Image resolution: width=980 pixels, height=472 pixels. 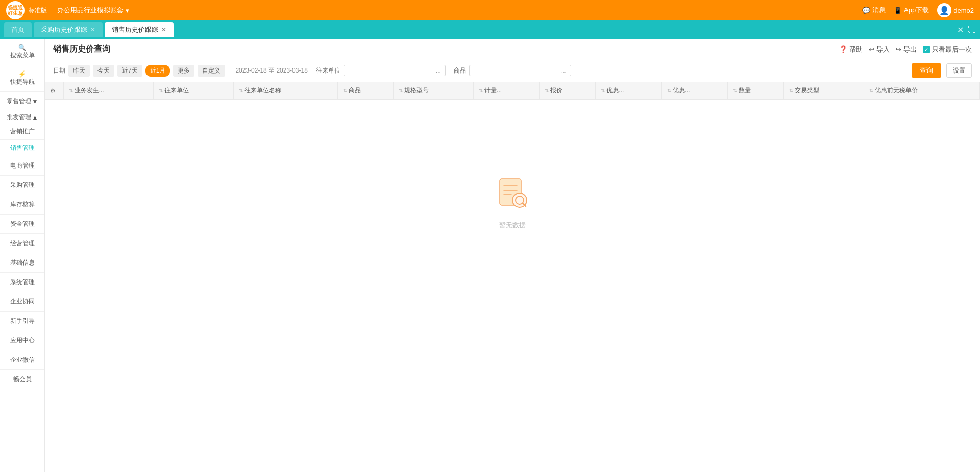 What do you see at coordinates (285, 91) in the screenshot?
I see `col-partner-name: ⇅往来单位名称` at bounding box center [285, 91].